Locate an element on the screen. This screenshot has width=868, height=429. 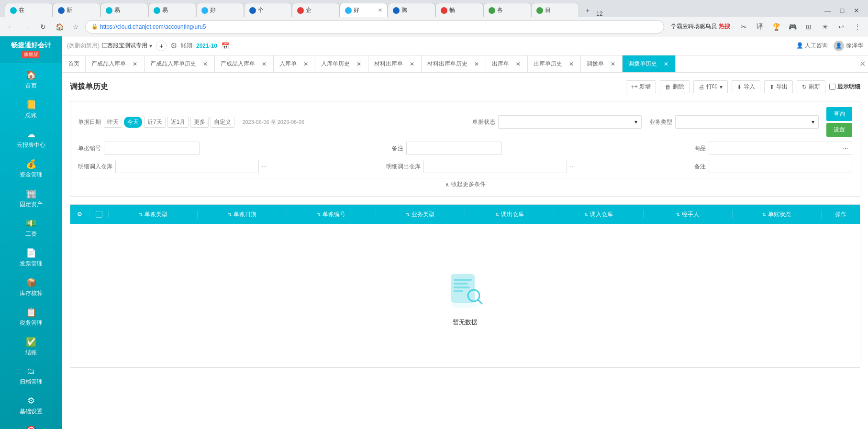
export-button: ⬆ 导出 is located at coordinates (779, 87).